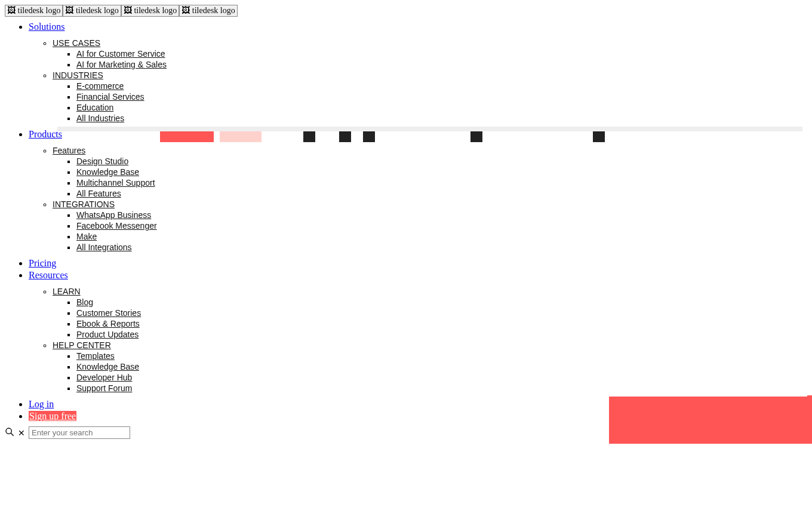 Image resolution: width=812 pixels, height=513 pixels. I want to click on submenu-heading-learn: LEARN, so click(67, 291).